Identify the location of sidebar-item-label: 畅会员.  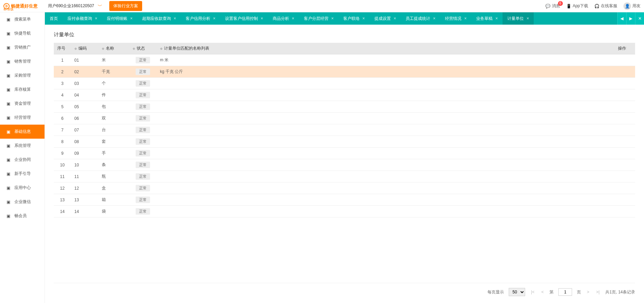
(21, 216).